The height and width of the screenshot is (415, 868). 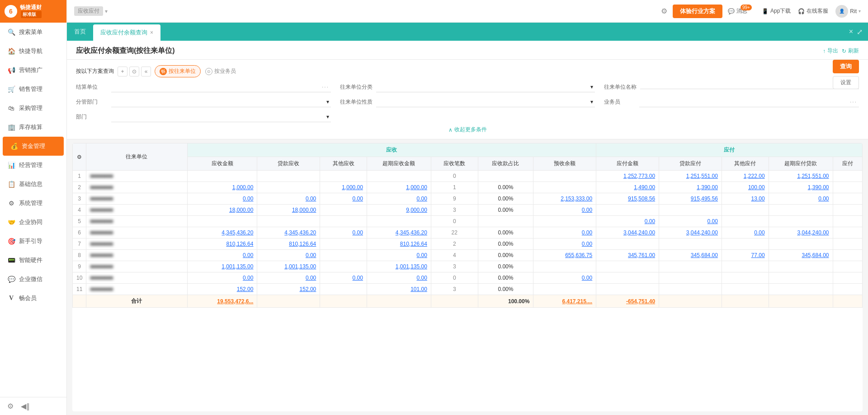 What do you see at coordinates (830, 51) in the screenshot?
I see `export-btn: ↑ 导出` at bounding box center [830, 51].